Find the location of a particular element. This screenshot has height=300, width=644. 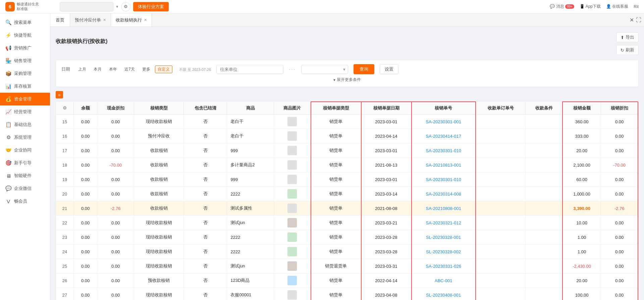

cell-writeoff-date: 2023-03-01 is located at coordinates (386, 151).